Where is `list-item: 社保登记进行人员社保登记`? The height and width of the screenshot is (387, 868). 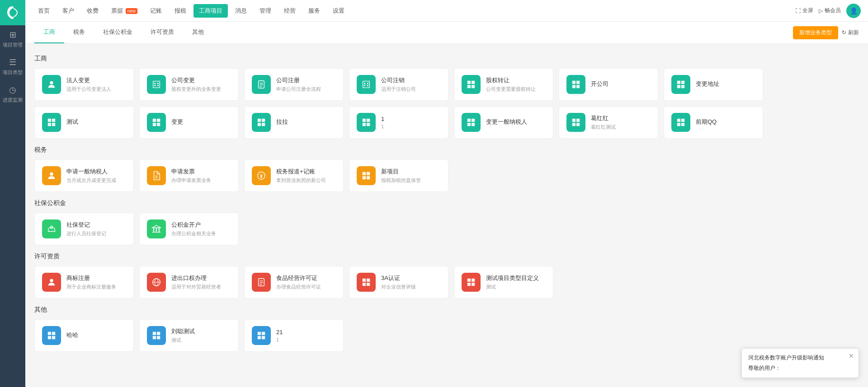
list-item: 社保登记进行人员社保登记 is located at coordinates (84, 229).